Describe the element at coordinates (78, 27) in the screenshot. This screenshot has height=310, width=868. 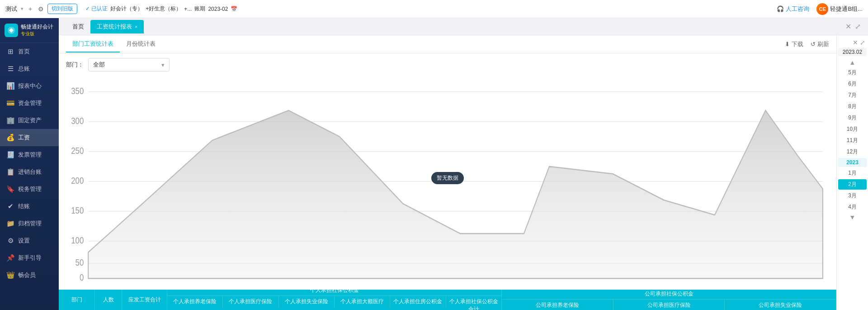
I see `tab-home: 首页` at that location.